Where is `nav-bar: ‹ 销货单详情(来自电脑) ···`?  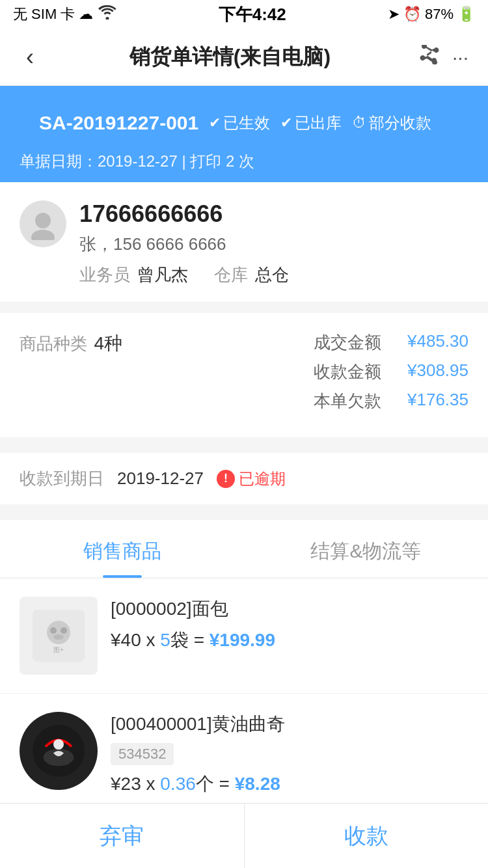
nav-bar: ‹ 销货单详情(来自电脑) ··· is located at coordinates (244, 57).